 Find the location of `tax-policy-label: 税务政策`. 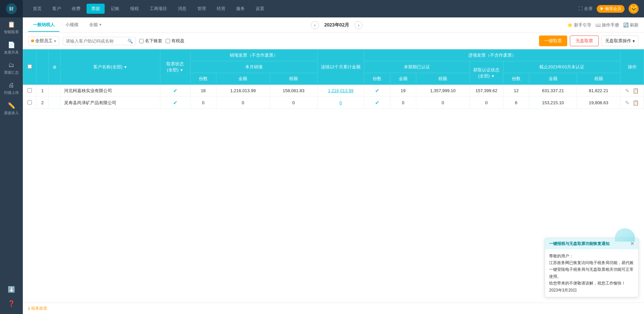

tax-policy-label: 税务政策 is located at coordinates (39, 308).